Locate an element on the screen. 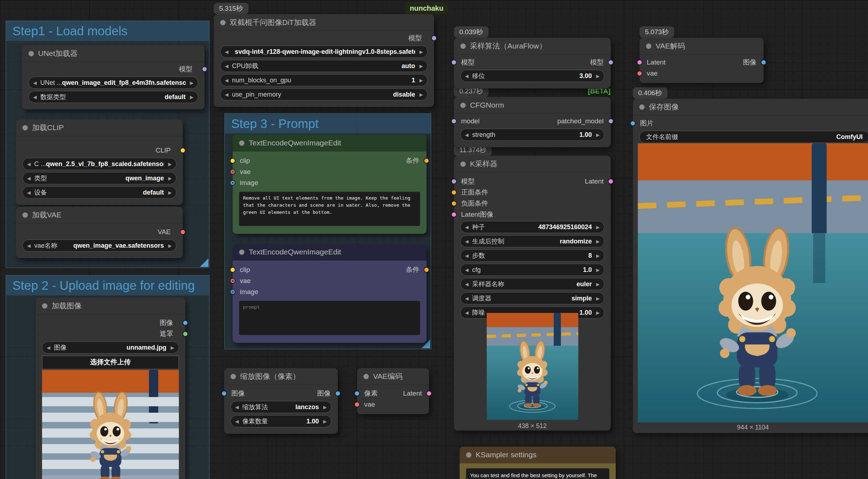 The image size is (868, 479). node-header: VAE编码 is located at coordinates (393, 376).